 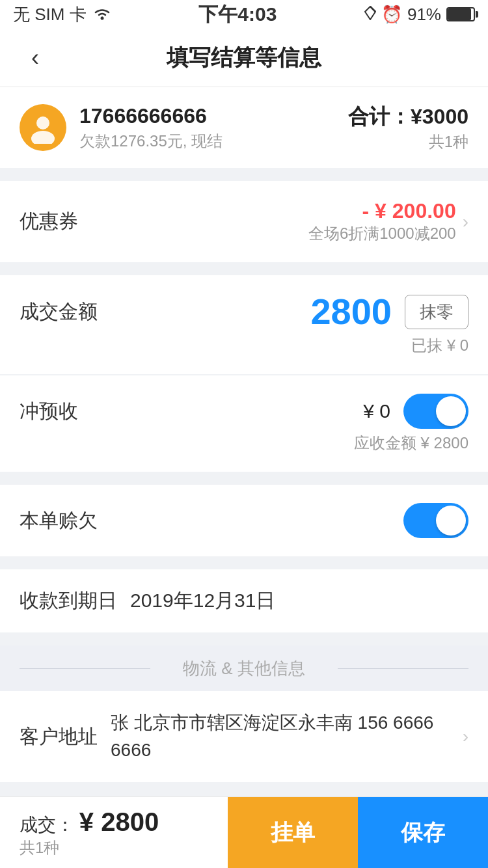 What do you see at coordinates (114, 822) in the screenshot?
I see `bottom-summary-row: 成交： ¥ 2800` at bounding box center [114, 822].